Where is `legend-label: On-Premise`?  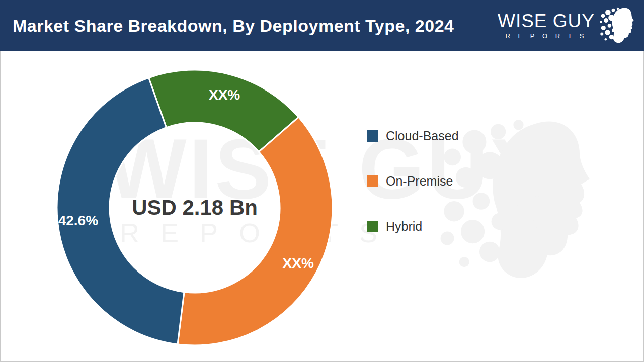
legend-label: On-Premise is located at coordinates (420, 181).